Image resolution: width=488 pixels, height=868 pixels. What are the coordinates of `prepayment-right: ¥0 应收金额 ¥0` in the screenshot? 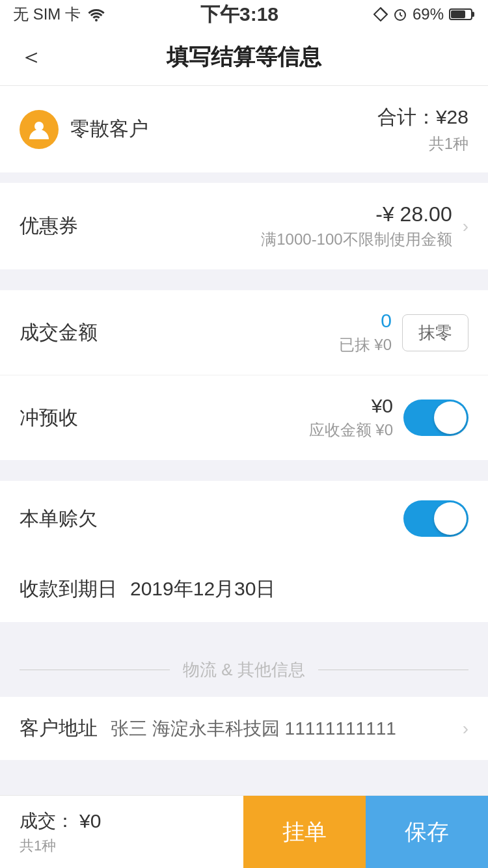 It's located at (389, 418).